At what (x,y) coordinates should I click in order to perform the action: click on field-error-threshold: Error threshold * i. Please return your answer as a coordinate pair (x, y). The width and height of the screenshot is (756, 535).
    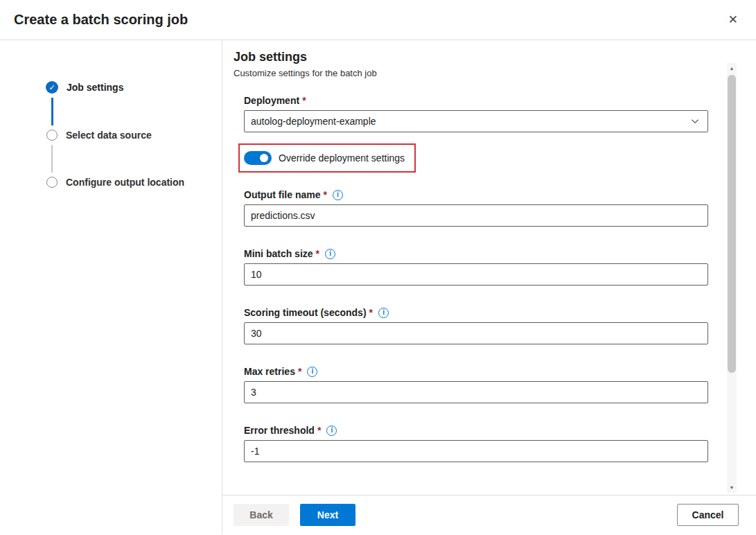
    Looking at the image, I should click on (476, 444).